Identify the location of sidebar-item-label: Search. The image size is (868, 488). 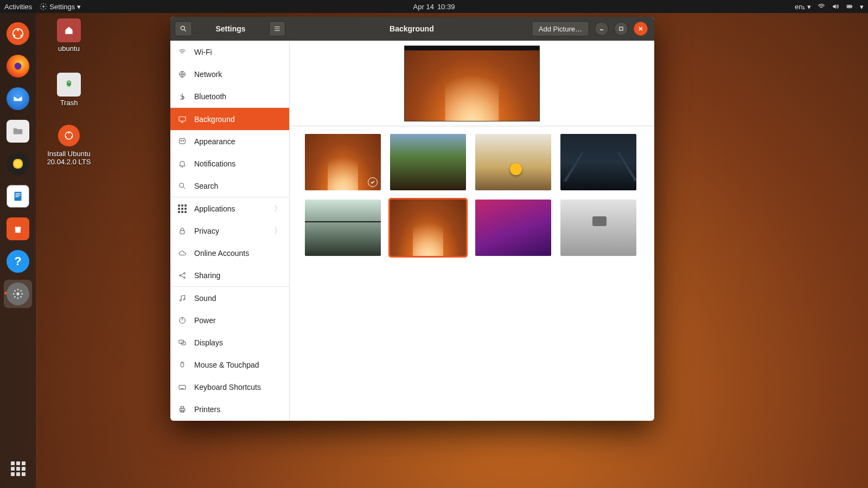
(206, 186).